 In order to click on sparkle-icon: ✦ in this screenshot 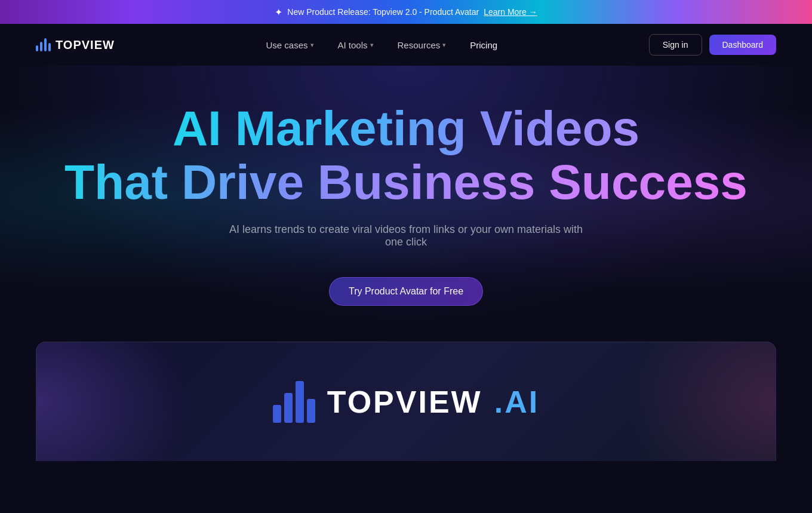, I will do `click(278, 12)`.